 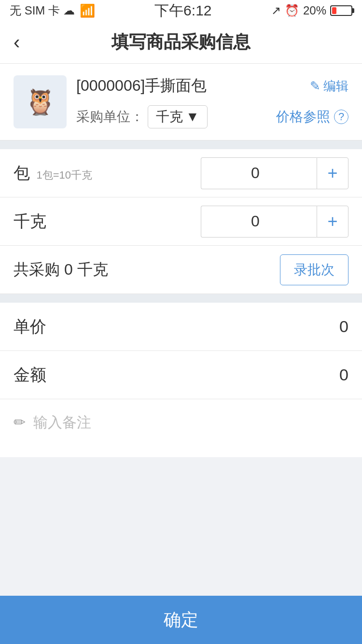 I want to click on bag-input-row: 包 1包=10千克 +, so click(x=181, y=173).